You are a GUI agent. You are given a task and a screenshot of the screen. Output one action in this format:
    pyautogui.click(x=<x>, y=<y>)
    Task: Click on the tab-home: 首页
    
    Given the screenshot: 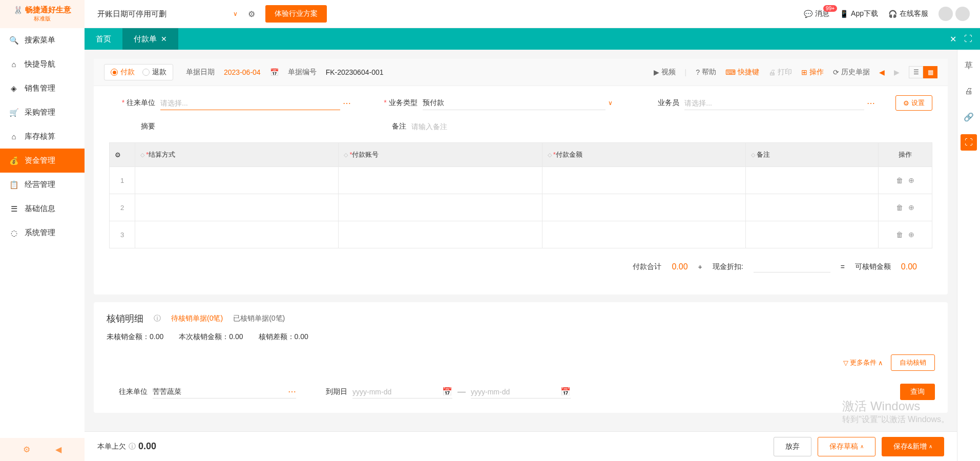 What is the action you would take?
    pyautogui.click(x=103, y=39)
    